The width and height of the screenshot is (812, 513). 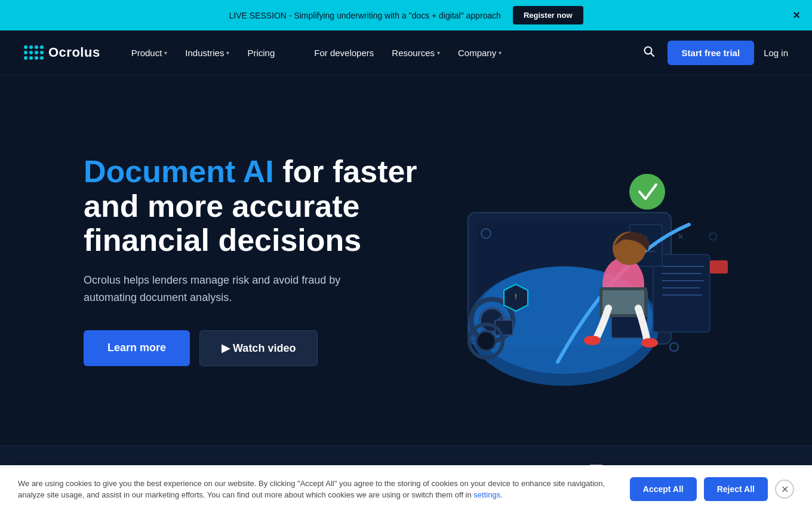 What do you see at coordinates (227, 289) in the screenshot?
I see `hero-subtitle: Ocrolus helps lenders manage risk and av…` at bounding box center [227, 289].